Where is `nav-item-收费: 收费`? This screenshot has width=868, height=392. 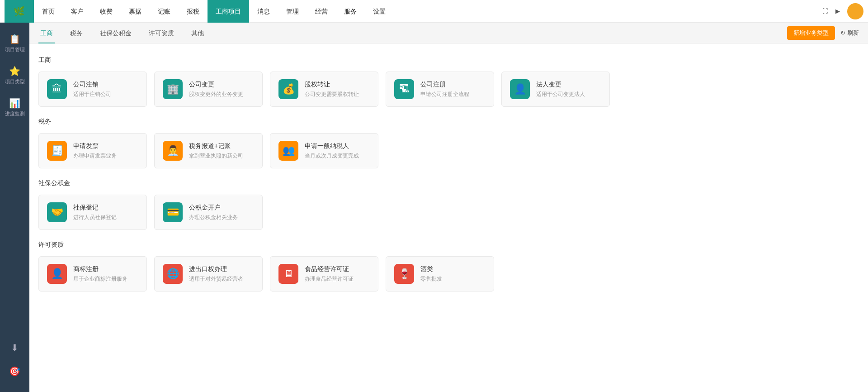 nav-item-收费: 收费 is located at coordinates (106, 11).